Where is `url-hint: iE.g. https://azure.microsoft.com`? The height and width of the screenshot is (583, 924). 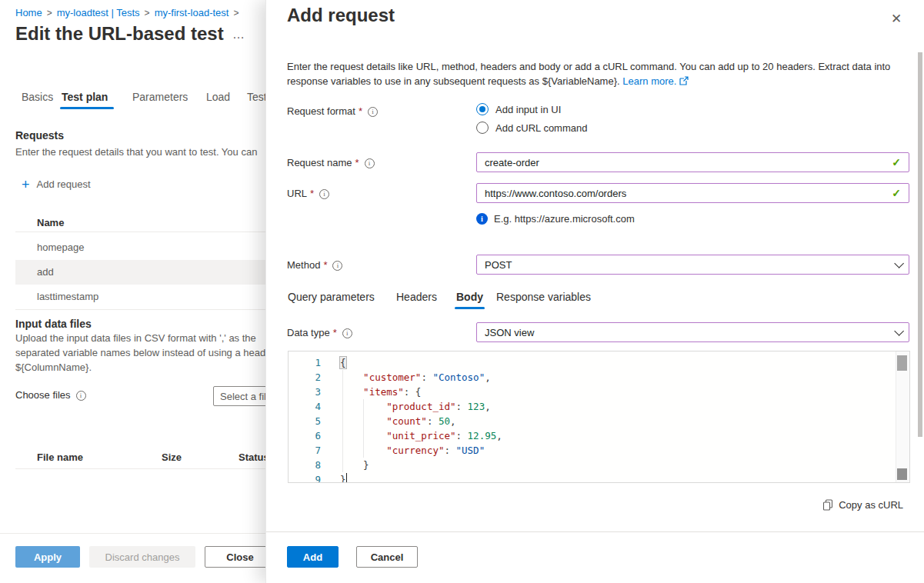 url-hint: iE.g. https://azure.microsoft.com is located at coordinates (555, 218).